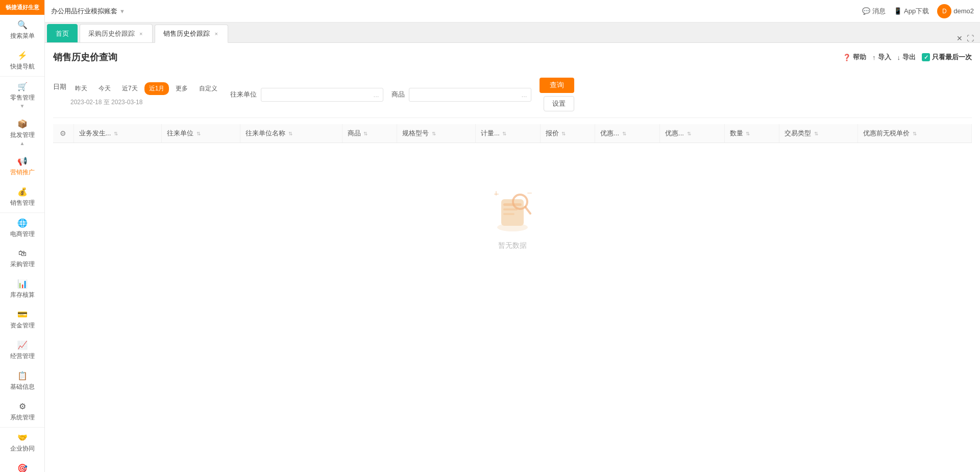  What do you see at coordinates (84, 11) in the screenshot?
I see `topbar-title-text: 办公用品行业模拟账套` at bounding box center [84, 11].